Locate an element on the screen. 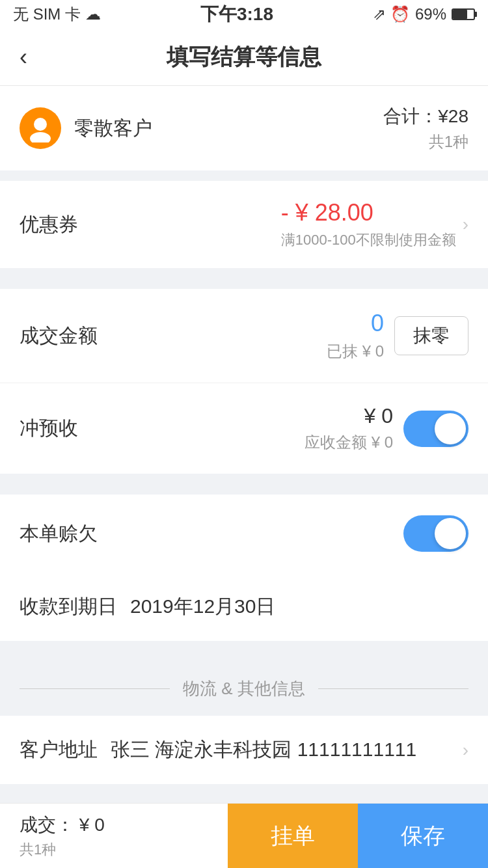 This screenshot has height=868, width=488. back-button: ‹ is located at coordinates (23, 57).